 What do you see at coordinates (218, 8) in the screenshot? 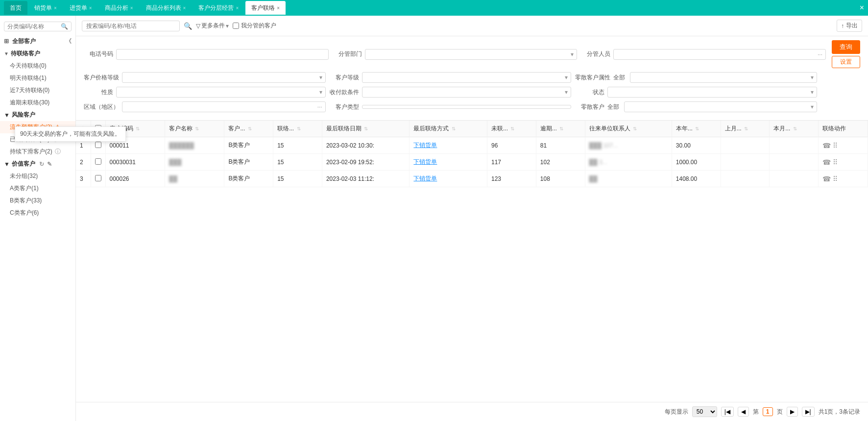
I see `nav-tab-customer-tier: 客户分层经营 ×` at bounding box center [218, 8].